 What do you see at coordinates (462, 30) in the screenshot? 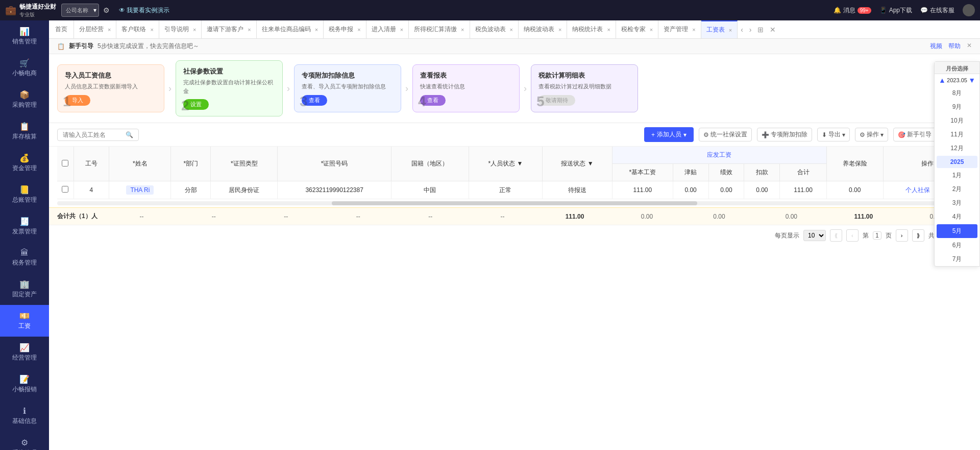
I see `tab-close-income-tax: ×` at bounding box center [462, 30].